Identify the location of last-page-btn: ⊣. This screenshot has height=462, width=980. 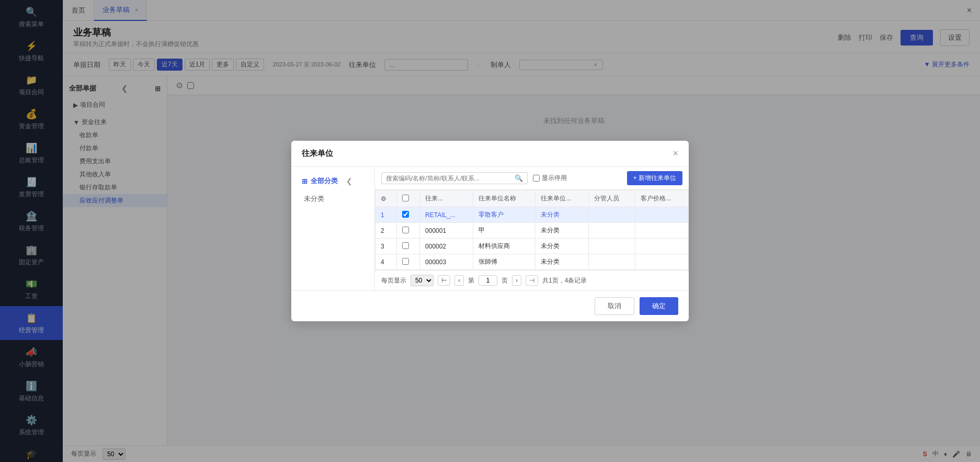
(532, 280).